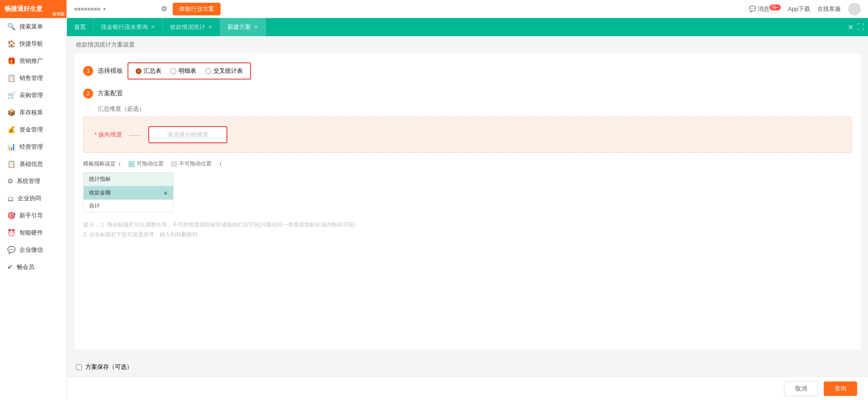 This screenshot has width=868, height=400. I want to click on cancel-button: 取消, so click(801, 389).